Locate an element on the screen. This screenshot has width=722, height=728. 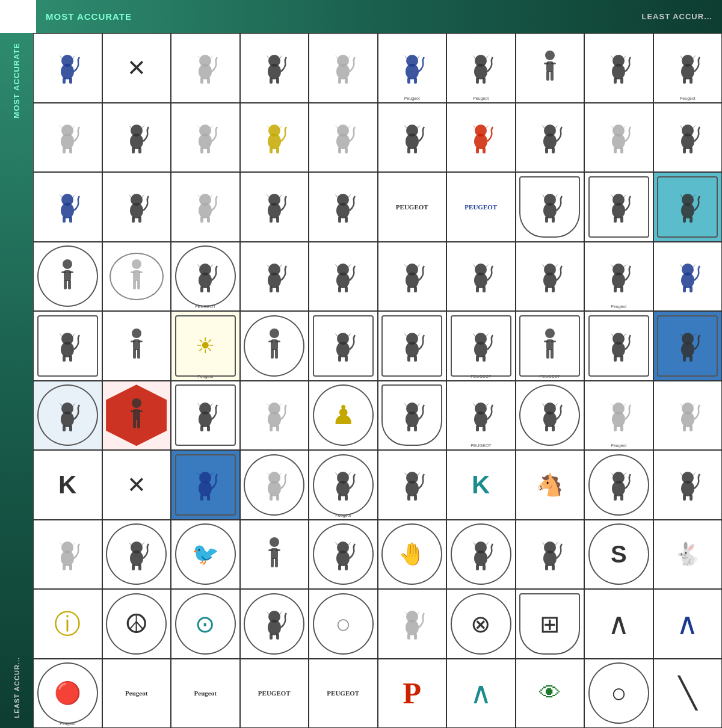
grid-cell-0-6: Peugeot is located at coordinates (481, 68).